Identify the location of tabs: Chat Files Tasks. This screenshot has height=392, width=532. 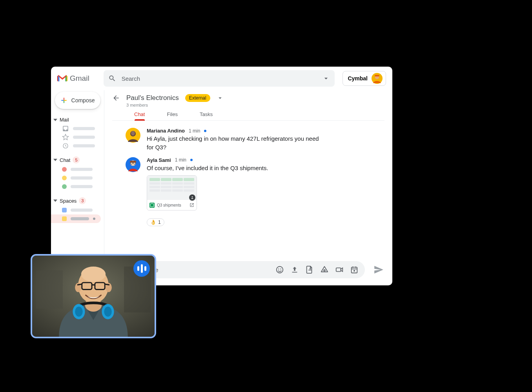
(248, 114).